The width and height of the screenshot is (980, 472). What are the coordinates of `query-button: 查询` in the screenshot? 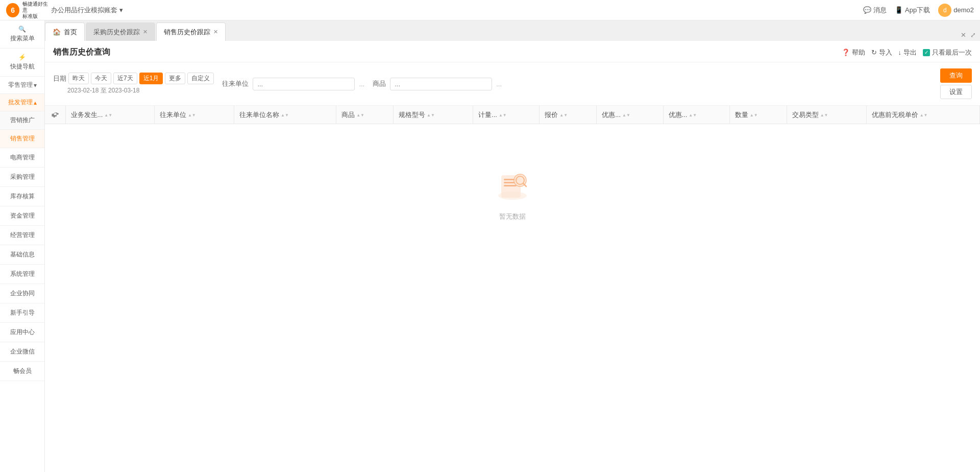 It's located at (956, 76).